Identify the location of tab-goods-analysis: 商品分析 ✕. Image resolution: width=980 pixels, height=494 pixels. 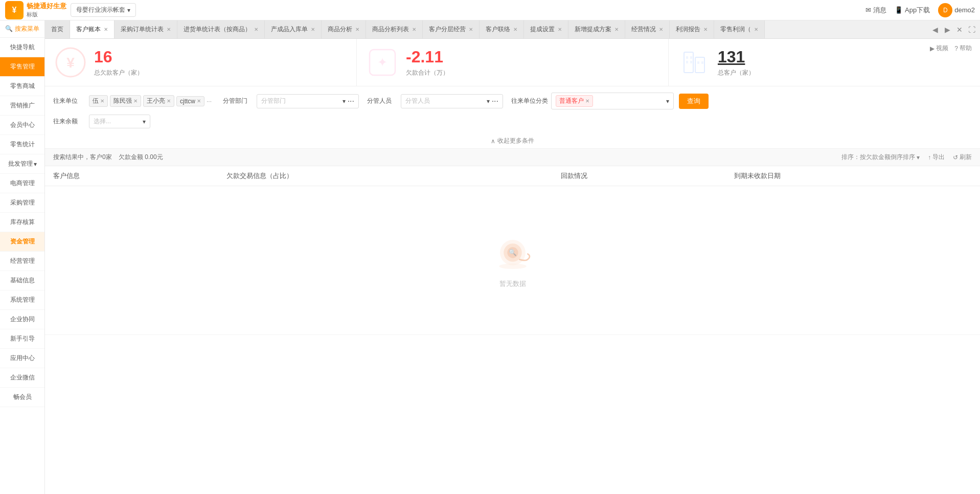
(344, 30).